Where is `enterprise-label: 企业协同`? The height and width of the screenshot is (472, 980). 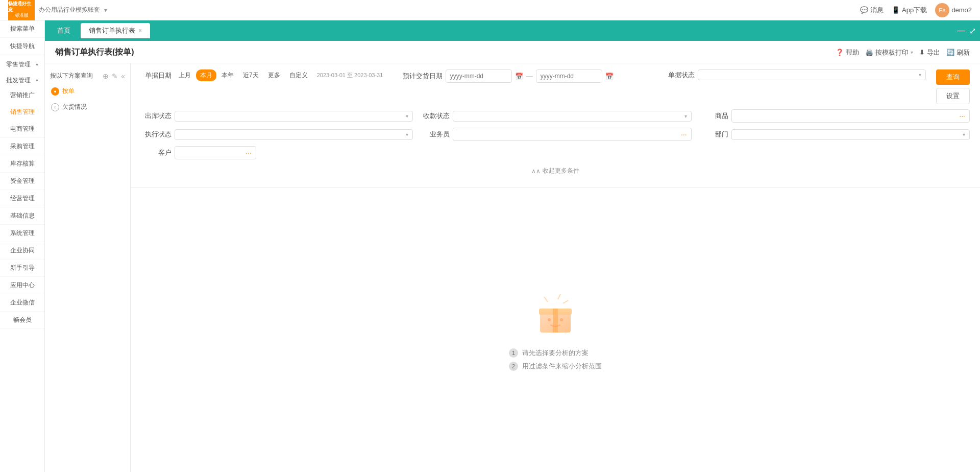 enterprise-label: 企业协同 is located at coordinates (22, 250).